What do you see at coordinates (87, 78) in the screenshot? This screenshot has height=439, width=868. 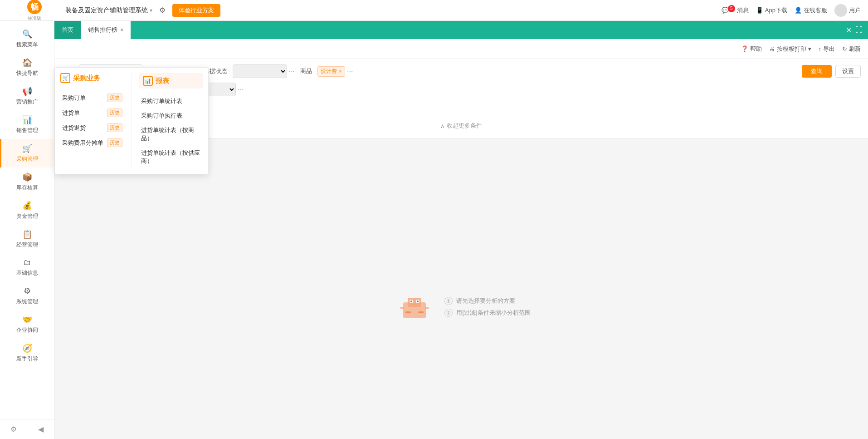 I see `purchase-section-title: 采购业务` at bounding box center [87, 78].